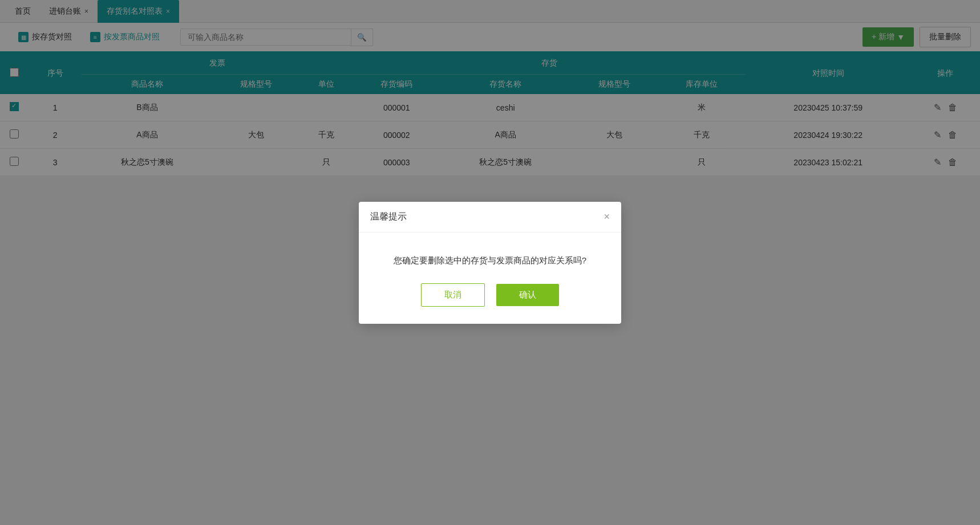 The height and width of the screenshot is (525, 980). I want to click on dialog-body: 您确定要删除选中的存货与发票商品的对应关系吗?, so click(490, 258).